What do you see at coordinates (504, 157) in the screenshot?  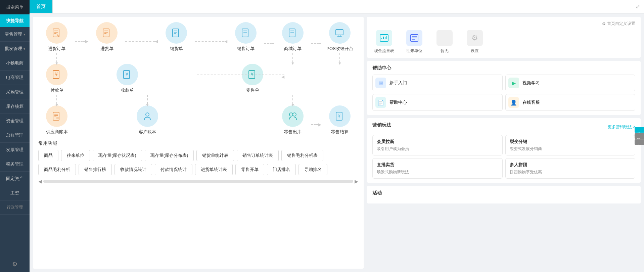 I see `marketing-grid: 会员拉新 吸引用户成为会员 裂变分销 裂变式发展分销商 直播卖货 场景式购物新玩…` at bounding box center [504, 157].